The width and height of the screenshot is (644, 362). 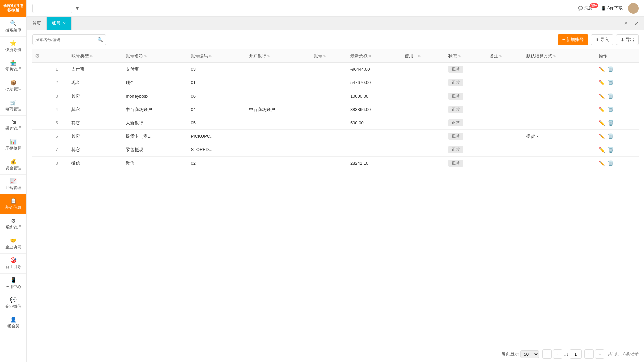 What do you see at coordinates (329, 56) in the screenshot?
I see `col-account: 账号⇅` at bounding box center [329, 56].